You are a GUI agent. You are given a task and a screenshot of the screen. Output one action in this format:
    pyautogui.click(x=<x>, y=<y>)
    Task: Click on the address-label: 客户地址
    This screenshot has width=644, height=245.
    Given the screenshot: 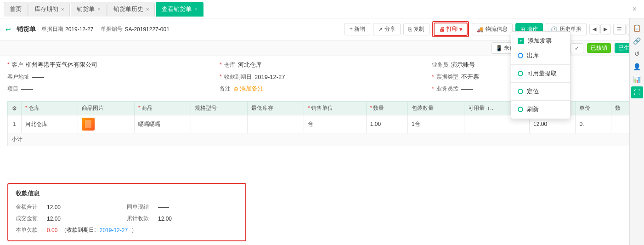 What is the action you would take?
    pyautogui.click(x=18, y=77)
    